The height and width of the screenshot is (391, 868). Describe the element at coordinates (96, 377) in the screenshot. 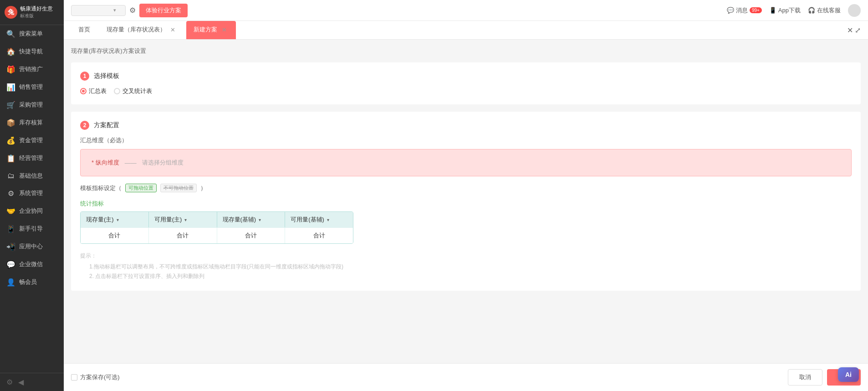

I see `footer-left: 方案保存(可选)` at that location.